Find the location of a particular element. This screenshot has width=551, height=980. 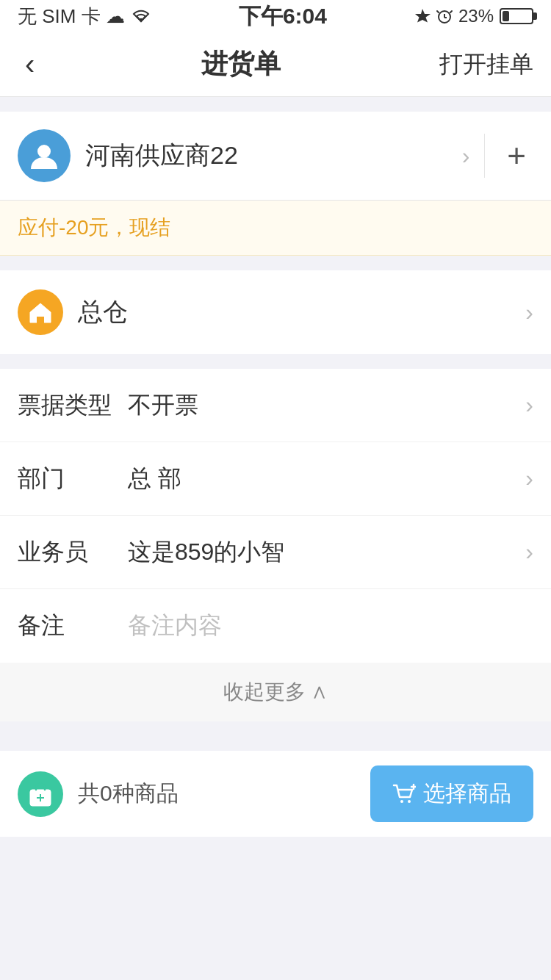

warehouse-name: 总仓 is located at coordinates (298, 312).